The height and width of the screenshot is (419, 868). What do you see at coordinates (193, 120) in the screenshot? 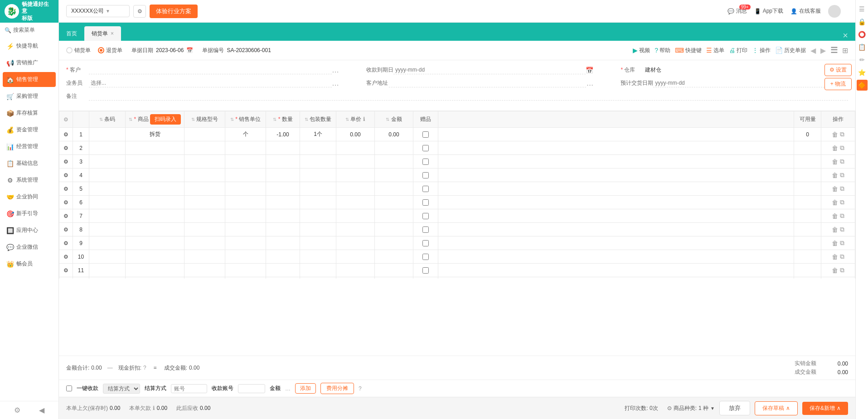
I see `spec-sort-icon: ⇅` at bounding box center [193, 120].